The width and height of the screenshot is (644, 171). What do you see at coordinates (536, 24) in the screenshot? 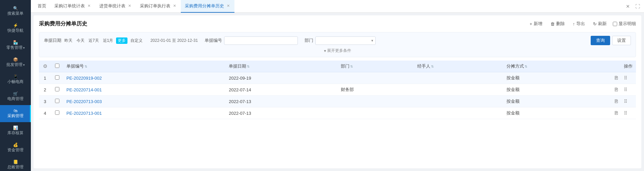
I see `add-button: + 新增` at bounding box center [536, 24].